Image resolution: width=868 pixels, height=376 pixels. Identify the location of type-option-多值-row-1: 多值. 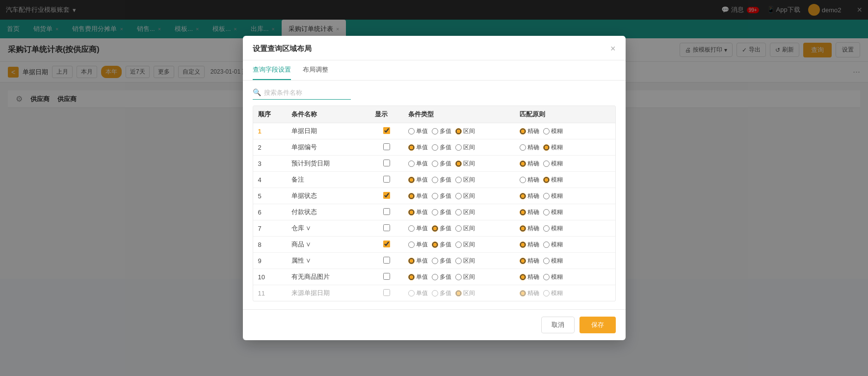
(442, 132).